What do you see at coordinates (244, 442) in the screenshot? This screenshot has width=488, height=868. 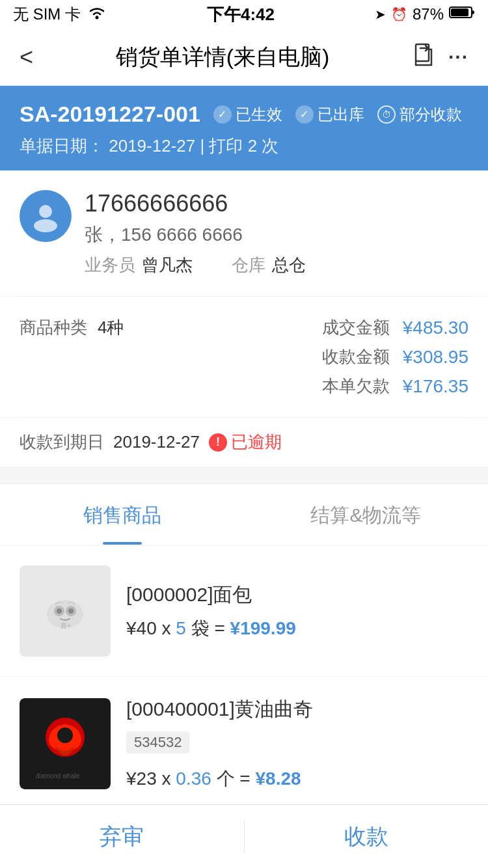 I see `overdue-section: 收款到期日 2019-12-27 ! 已逾期` at bounding box center [244, 442].